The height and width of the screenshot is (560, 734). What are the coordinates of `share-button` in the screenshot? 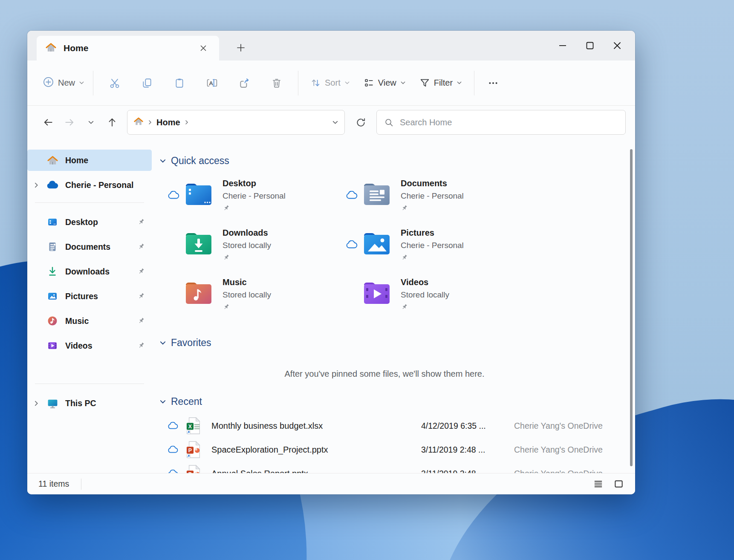 It's located at (244, 83).